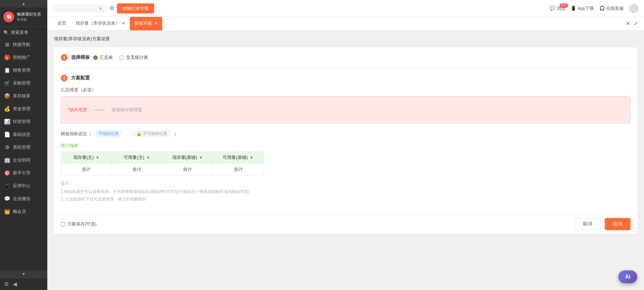 Image resolution: width=644 pixels, height=290 pixels. I want to click on message-icon: 💬, so click(552, 8).